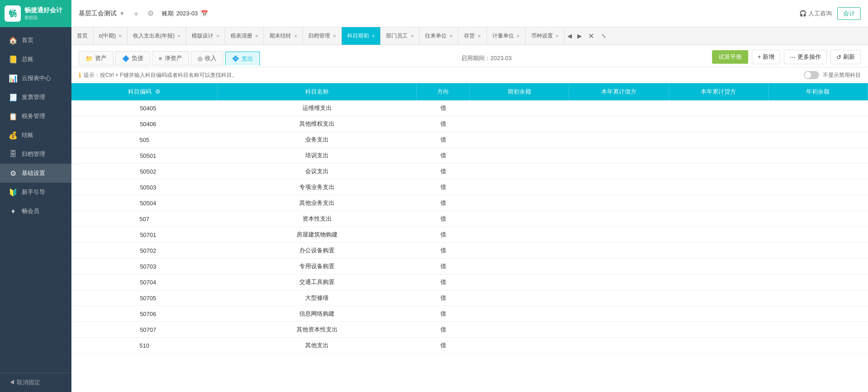 This screenshot has height=392, width=868. Describe the element at coordinates (591, 36) in the screenshot. I see `tab-close-all: ✕` at that location.